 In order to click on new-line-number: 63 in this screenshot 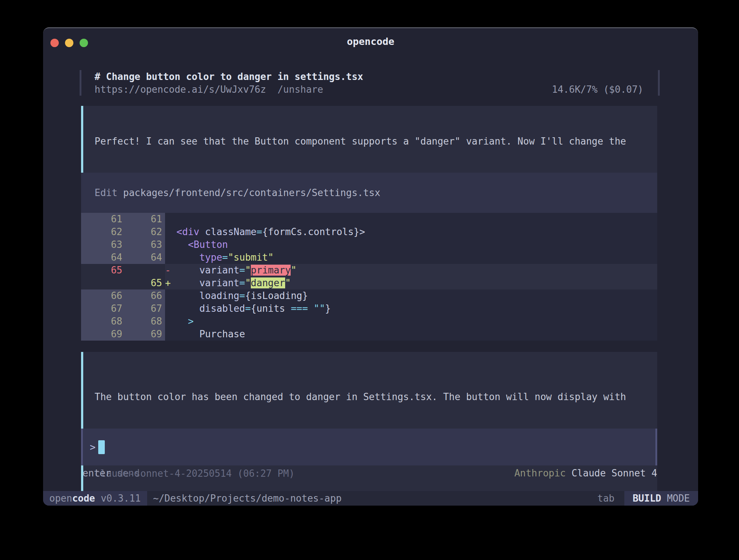, I will do `click(142, 245)`.